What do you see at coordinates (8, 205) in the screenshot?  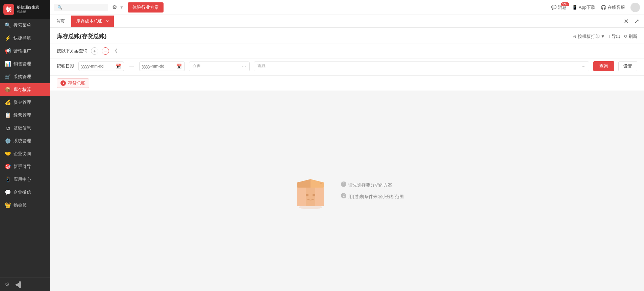 I see `vip-icon: 👑` at bounding box center [8, 205].